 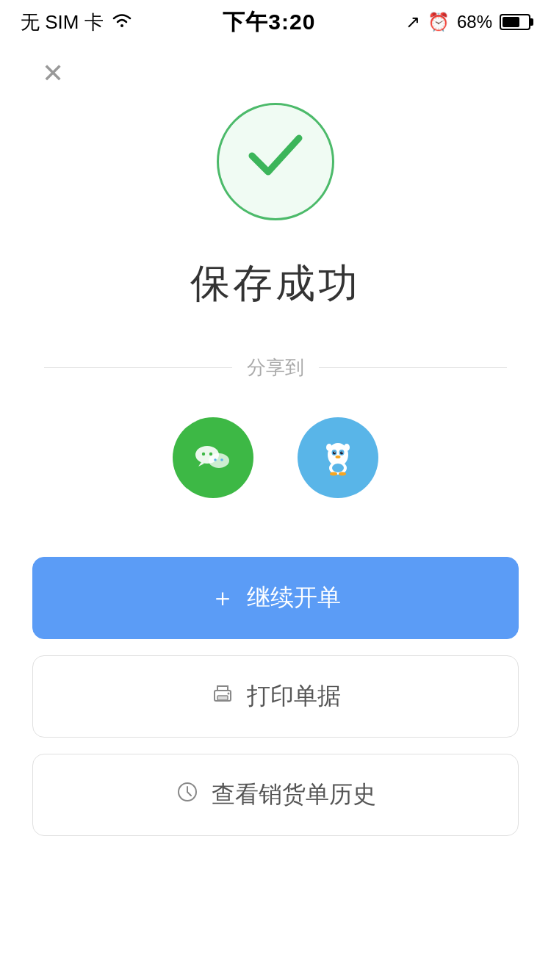 What do you see at coordinates (269, 22) in the screenshot?
I see `status-time: 下午3:20` at bounding box center [269, 22].